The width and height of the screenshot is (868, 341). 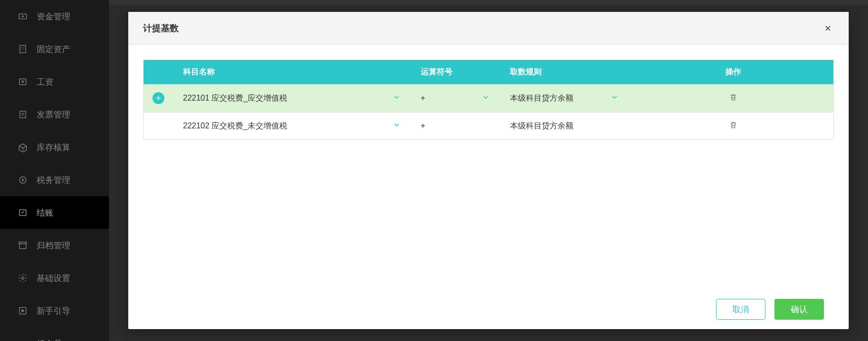 What do you see at coordinates (23, 340) in the screenshot?
I see `vip-icon` at bounding box center [23, 340].